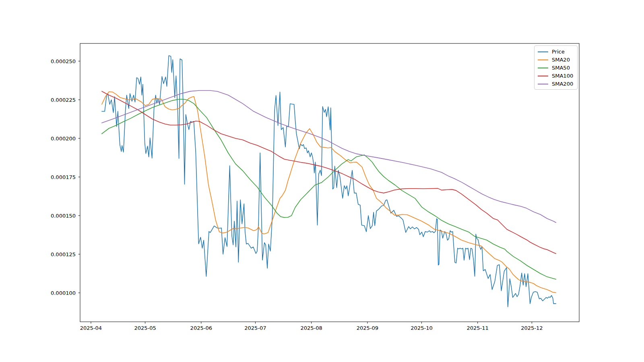 This screenshot has height=362, width=644. I want to click on legend-item-sma50: SMA50, so click(556, 68).